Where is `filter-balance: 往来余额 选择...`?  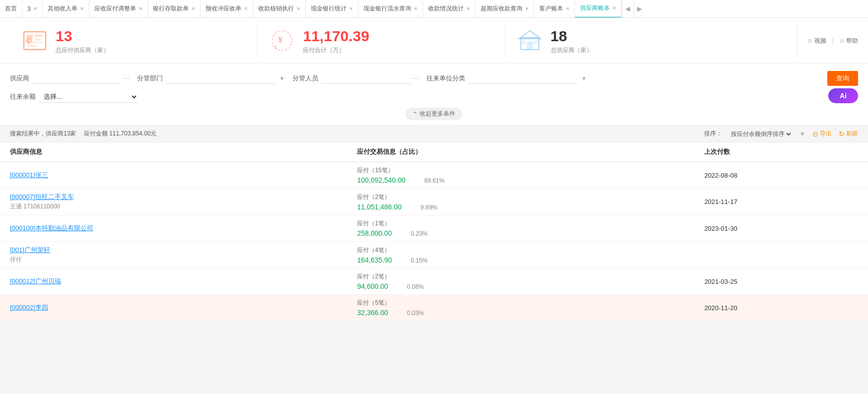
filter-balance: 往来余额 选择... is located at coordinates (74, 97).